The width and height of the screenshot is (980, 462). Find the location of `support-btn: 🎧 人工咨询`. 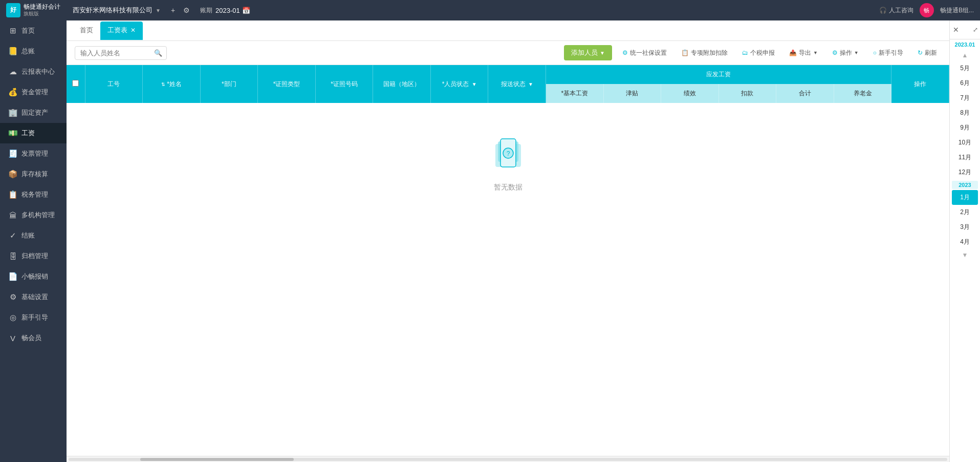

support-btn: 🎧 人工咨询 is located at coordinates (897, 10).